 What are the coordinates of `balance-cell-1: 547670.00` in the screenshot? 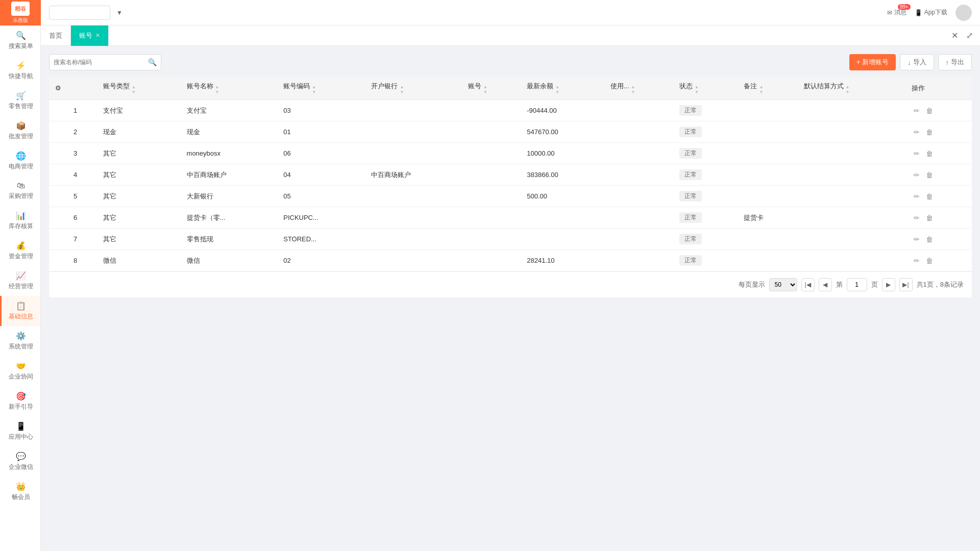 It's located at (562, 132).